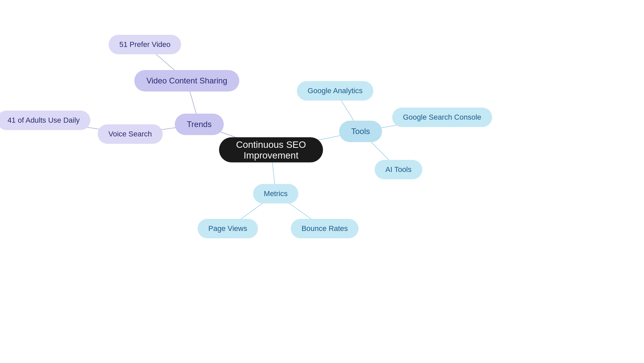 This screenshot has height=363, width=644. Describe the element at coordinates (45, 120) in the screenshot. I see `adults-use-daily-node: 41 of Adults Use Daily` at that location.